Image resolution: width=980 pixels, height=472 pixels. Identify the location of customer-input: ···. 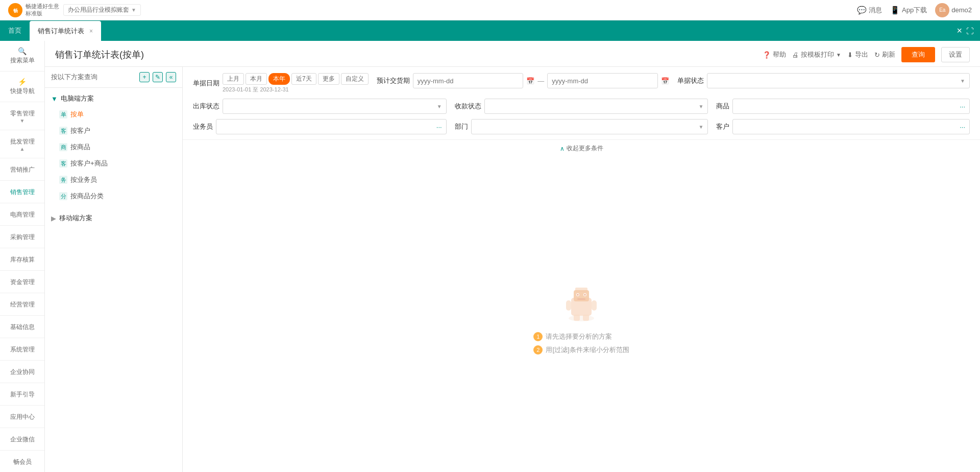
(851, 127).